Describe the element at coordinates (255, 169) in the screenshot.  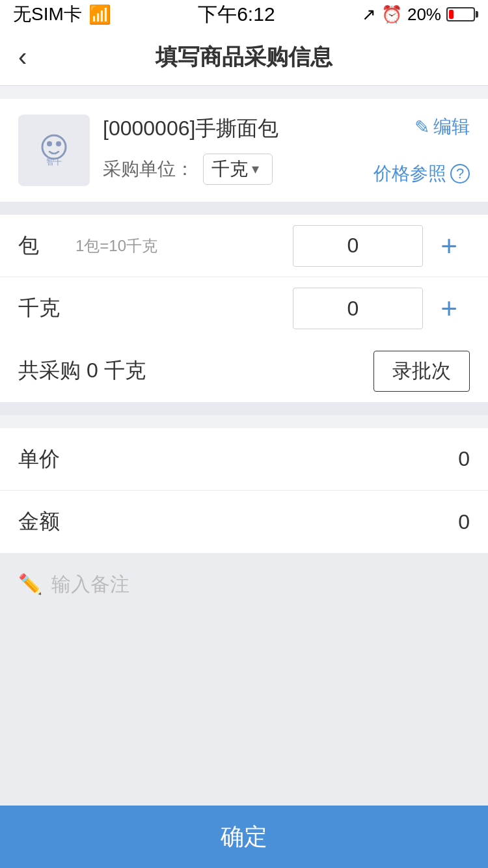
I see `unit-dropdown-arrow: ▾` at that location.